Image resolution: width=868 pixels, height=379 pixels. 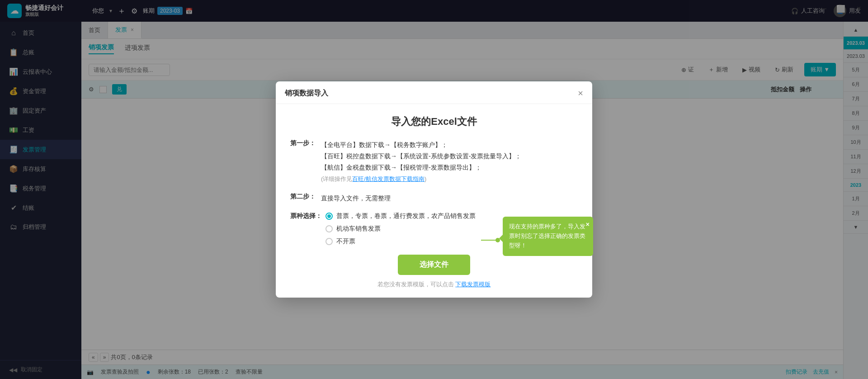 I want to click on radio-group: 普票，专票，卷票，通行费发票，农产品销售发票 机动车销售发票 不开票 ×, so click(x=401, y=229).